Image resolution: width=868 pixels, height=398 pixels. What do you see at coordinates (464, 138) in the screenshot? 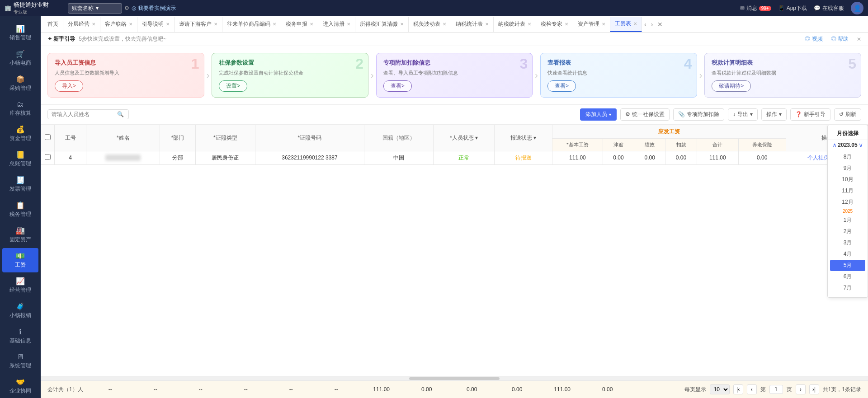
I see `th-status: *人员状态 ▾` at bounding box center [464, 138].